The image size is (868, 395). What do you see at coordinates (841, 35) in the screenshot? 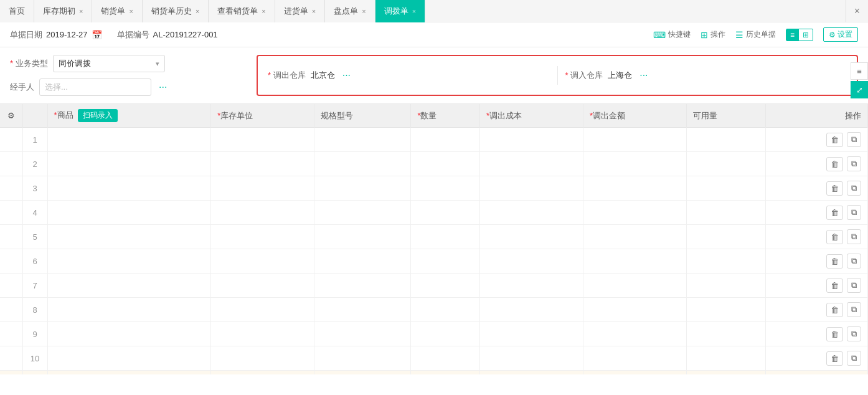
I see `settings-btn: ⚙ 设置` at bounding box center [841, 35].